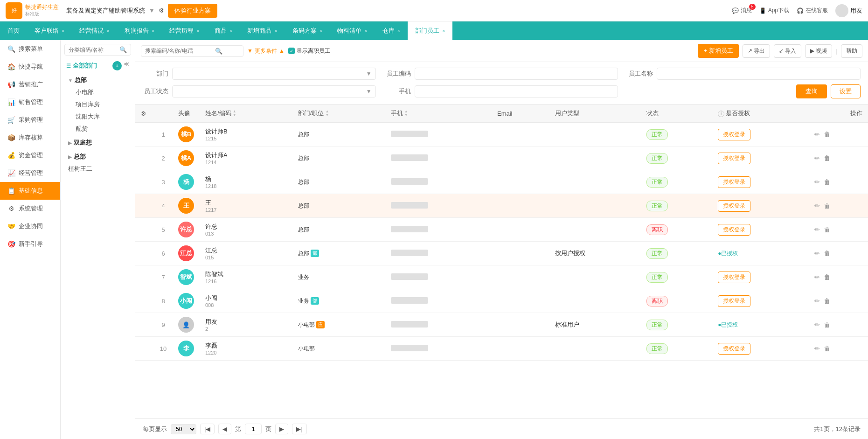  What do you see at coordinates (852, 51) in the screenshot?
I see `help-btn: 帮助` at bounding box center [852, 51].